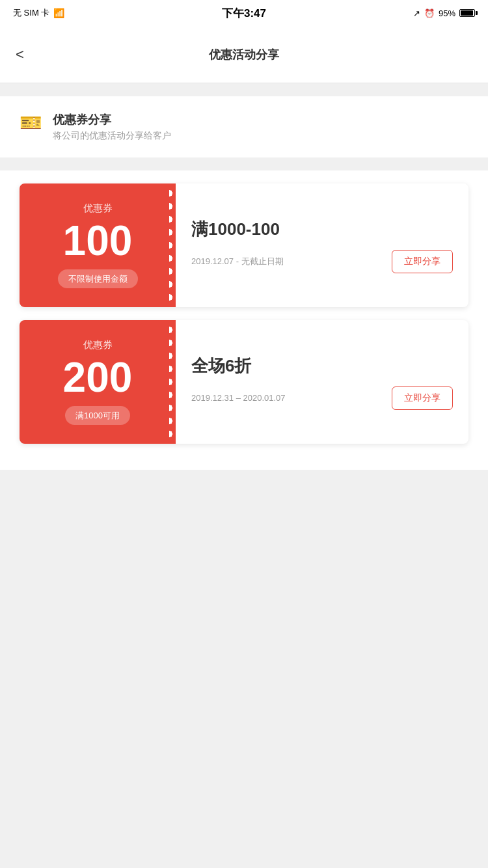  Describe the element at coordinates (429, 13) in the screenshot. I see `alarm-icon: ⏰` at that location.